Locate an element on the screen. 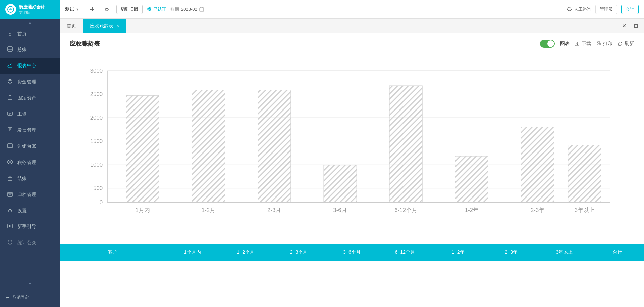 Image resolution: width=644 pixels, height=307 pixels. close-accounts-icon is located at coordinates (10, 179).